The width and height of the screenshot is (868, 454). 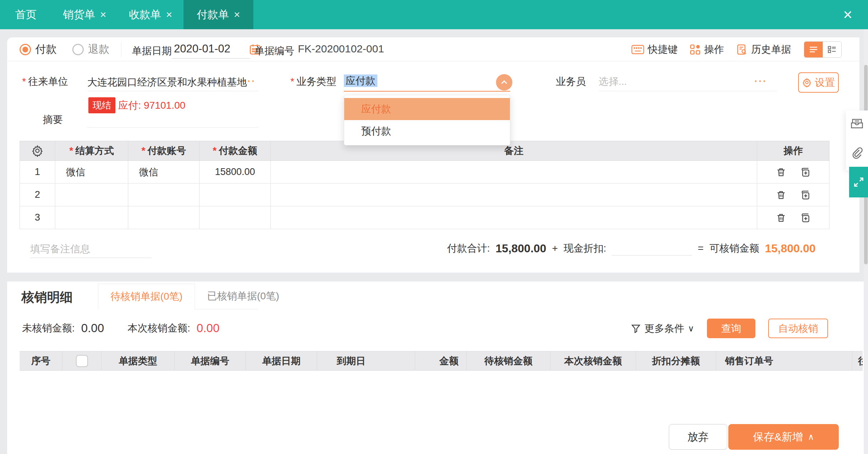 What do you see at coordinates (235, 172) in the screenshot?
I see `amount-cell: 15800.00` at bounding box center [235, 172].